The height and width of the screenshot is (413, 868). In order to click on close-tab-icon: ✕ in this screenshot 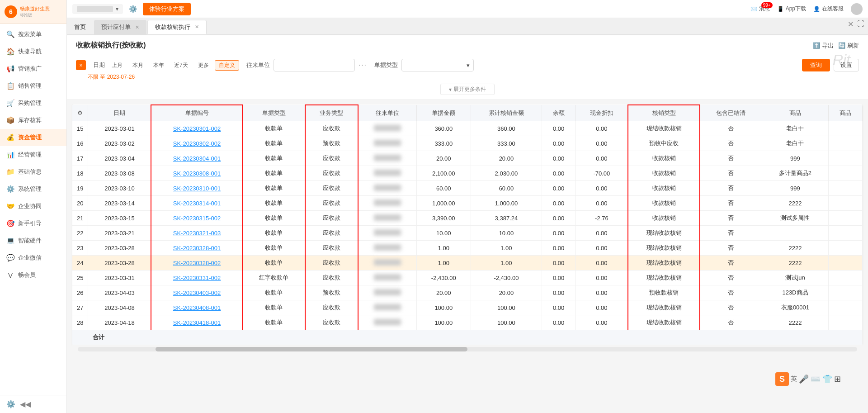, I will do `click(851, 24)`.